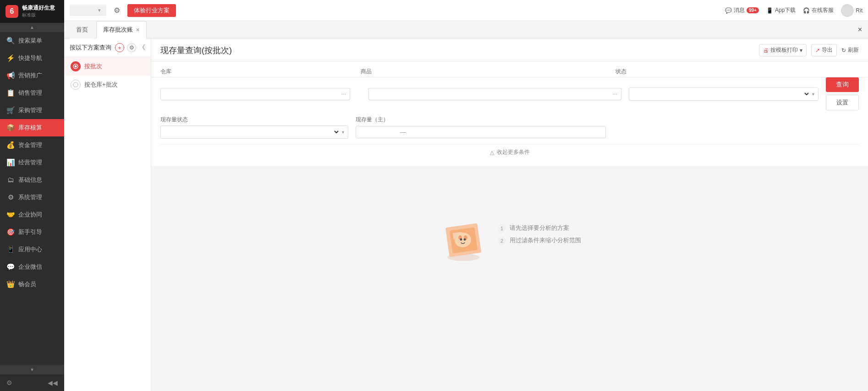  What do you see at coordinates (32, 199) in the screenshot?
I see `sidebar-nav: 🔍 搜索菜单 ⚡ 快捷导航 📢 营销推广 📋 销售管理 🛒 采购管理 📦 库存核…` at bounding box center [32, 199].